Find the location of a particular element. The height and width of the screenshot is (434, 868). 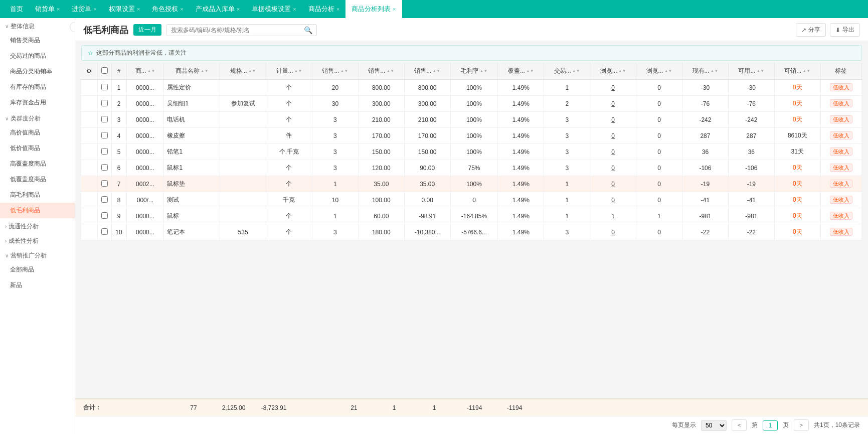

sidebar-item-traded-goods: 交易过的商品 is located at coordinates (37, 56).